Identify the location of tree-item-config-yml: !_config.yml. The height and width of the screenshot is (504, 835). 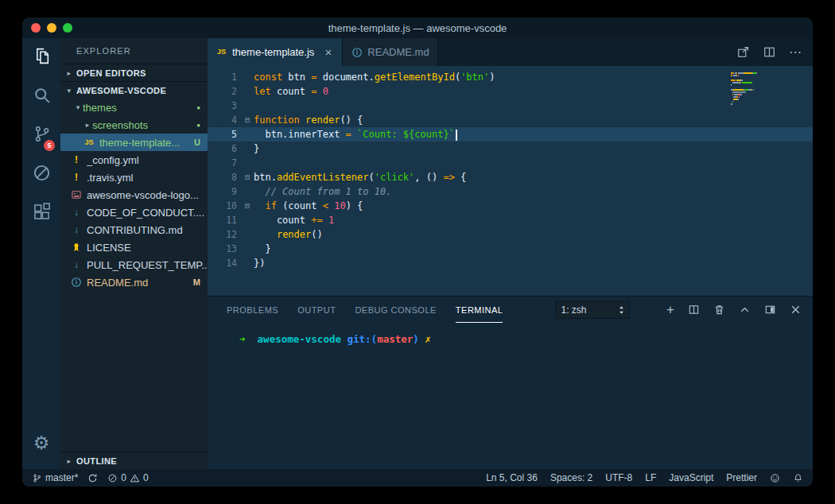
(134, 160).